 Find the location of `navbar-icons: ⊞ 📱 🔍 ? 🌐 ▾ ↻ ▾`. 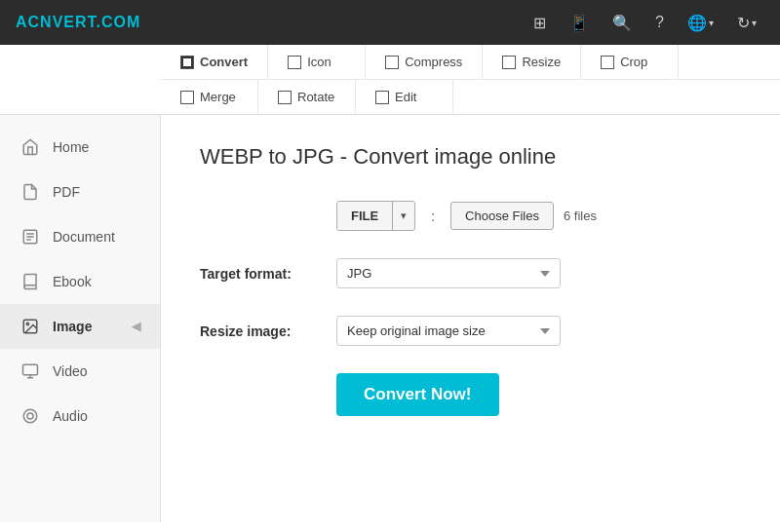

navbar-icons: ⊞ 📱 🔍 ? 🌐 ▾ ↻ ▾ is located at coordinates (645, 23).